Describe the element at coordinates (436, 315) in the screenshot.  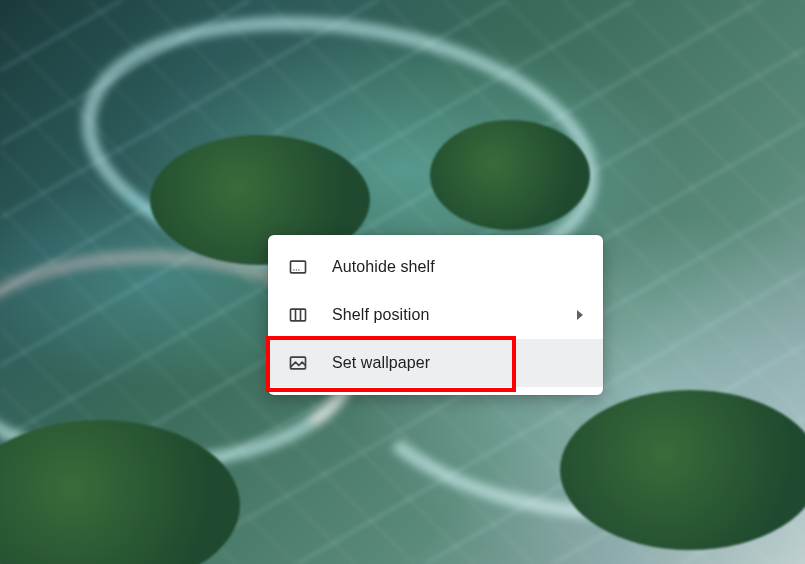
I see `desktop-context-menu: Autohide shelf Shelf position Set wallpa…` at that location.